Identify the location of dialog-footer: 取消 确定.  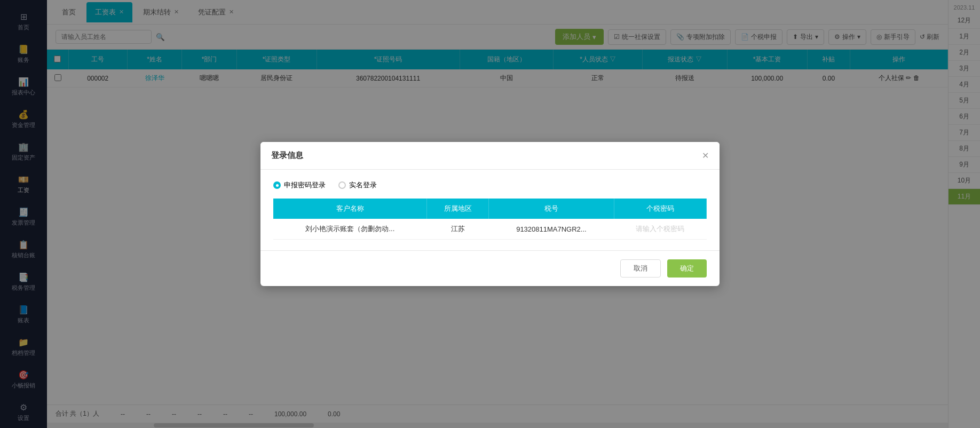
(490, 268).